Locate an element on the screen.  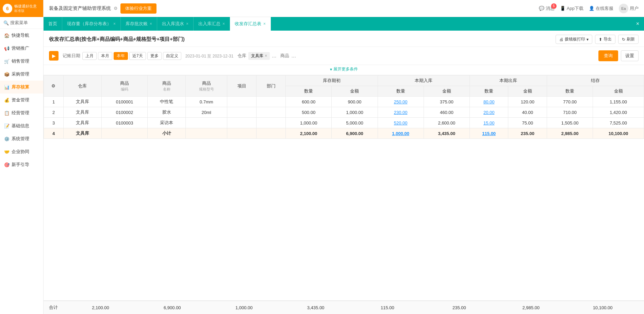
row-open-amt: 6,900.00 is located at coordinates (354, 133).